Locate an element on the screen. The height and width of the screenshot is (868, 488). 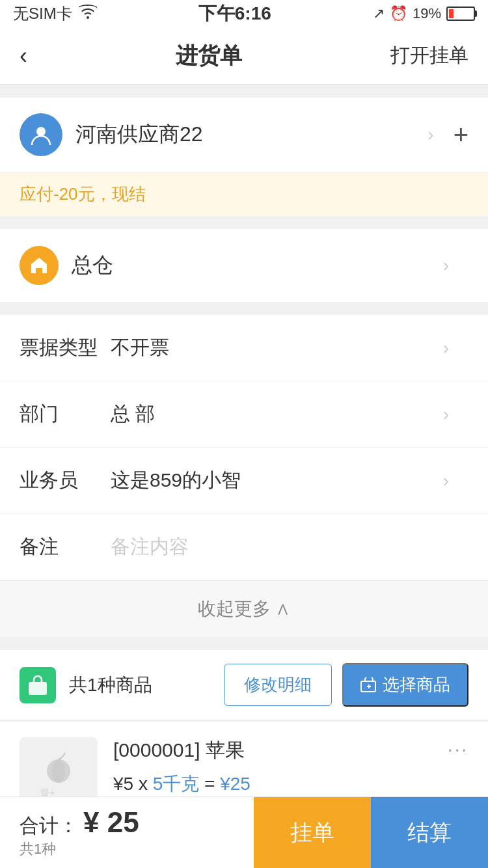
salesman-value: 这是859的小智 is located at coordinates (277, 480).